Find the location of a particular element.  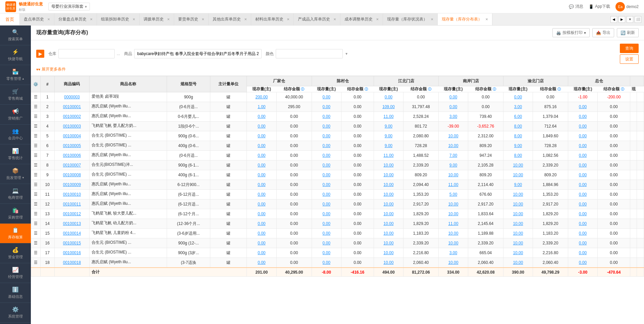

tab-product-inbound: 产成品入库单历史 ✕ is located at coordinates (317, 19).